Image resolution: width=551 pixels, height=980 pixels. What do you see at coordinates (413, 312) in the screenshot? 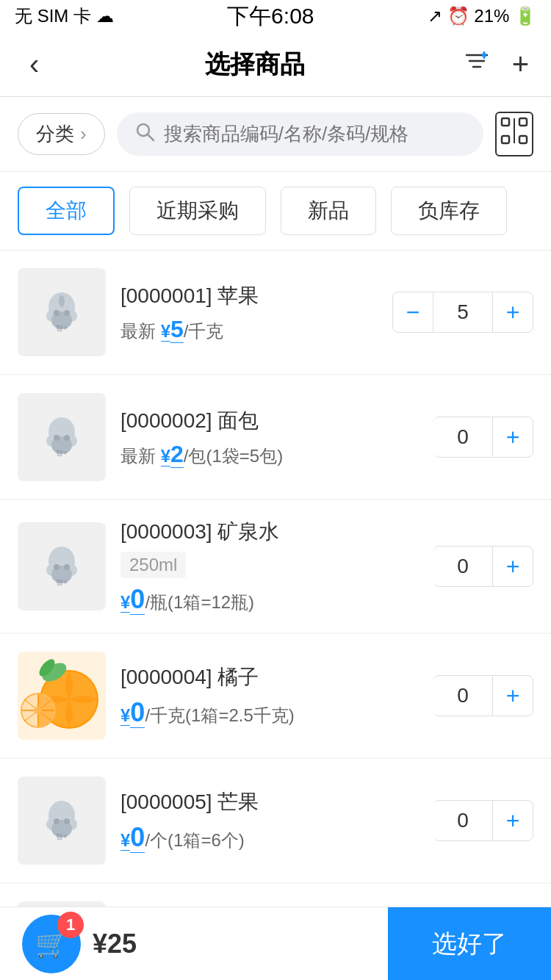
I see `qty-minus-0: −` at bounding box center [413, 312].